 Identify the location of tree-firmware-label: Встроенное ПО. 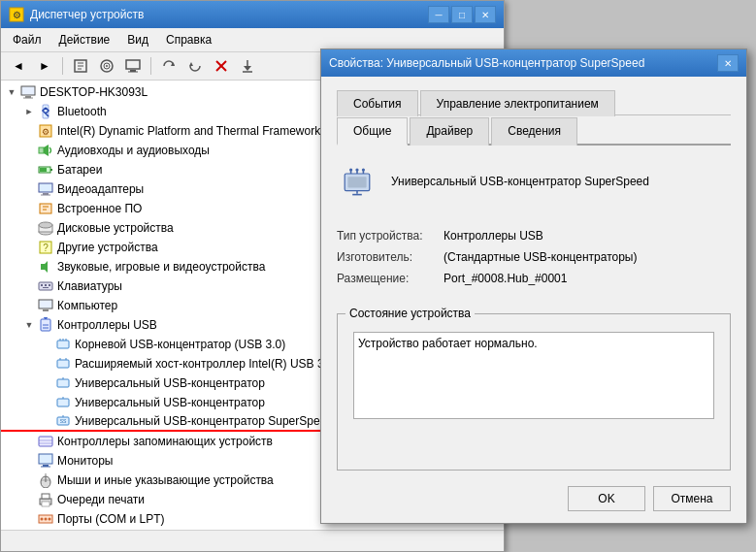
(99, 209).